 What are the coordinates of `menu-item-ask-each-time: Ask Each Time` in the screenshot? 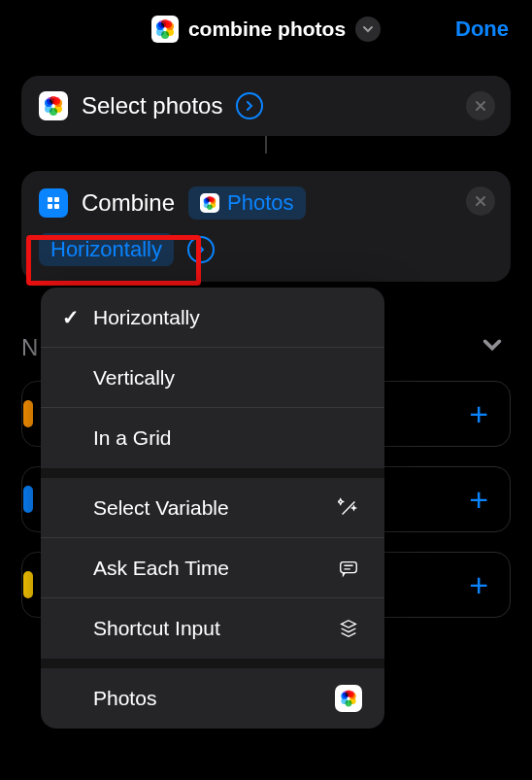 It's located at (213, 568).